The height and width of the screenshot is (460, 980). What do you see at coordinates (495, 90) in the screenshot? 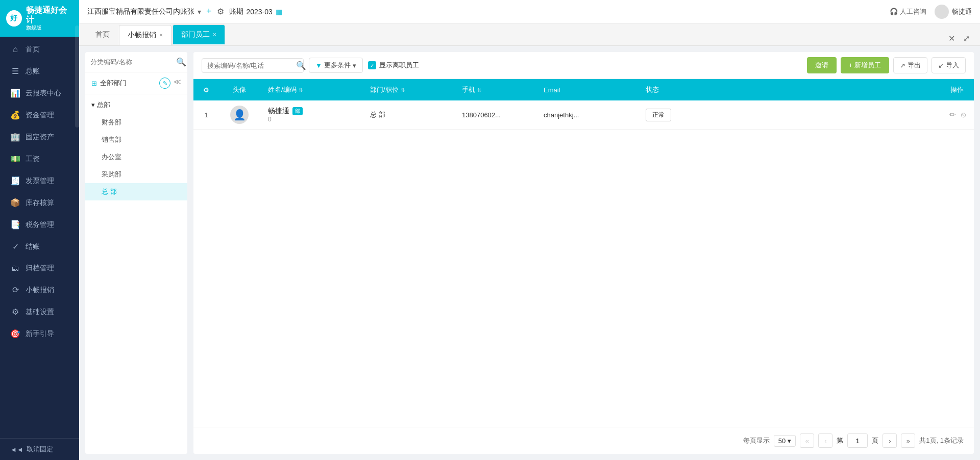
I see `col-phone: 手机 ⇅` at bounding box center [495, 90].